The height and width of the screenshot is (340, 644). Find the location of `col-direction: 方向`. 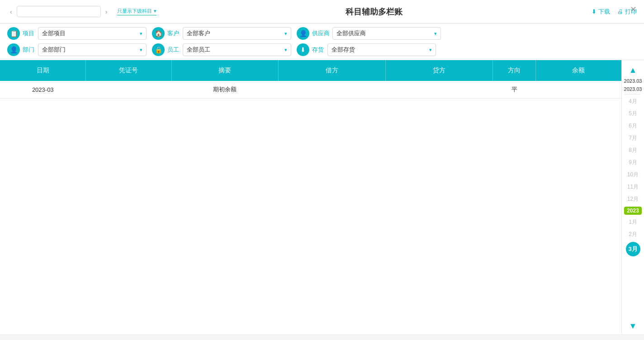

col-direction: 方向 is located at coordinates (515, 71).